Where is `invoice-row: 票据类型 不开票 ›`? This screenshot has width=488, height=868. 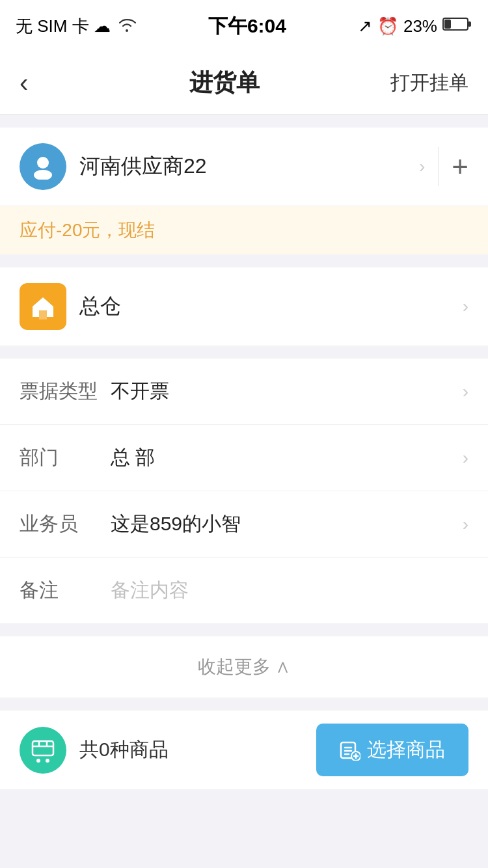
invoice-row: 票据类型 不开票 › is located at coordinates (244, 392).